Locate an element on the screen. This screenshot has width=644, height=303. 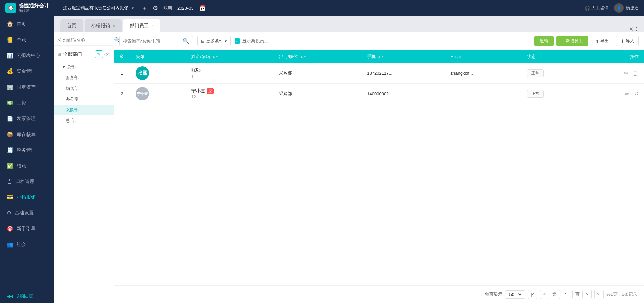
sidebar-label-inventory: 库存核算 is located at coordinates (26, 135).